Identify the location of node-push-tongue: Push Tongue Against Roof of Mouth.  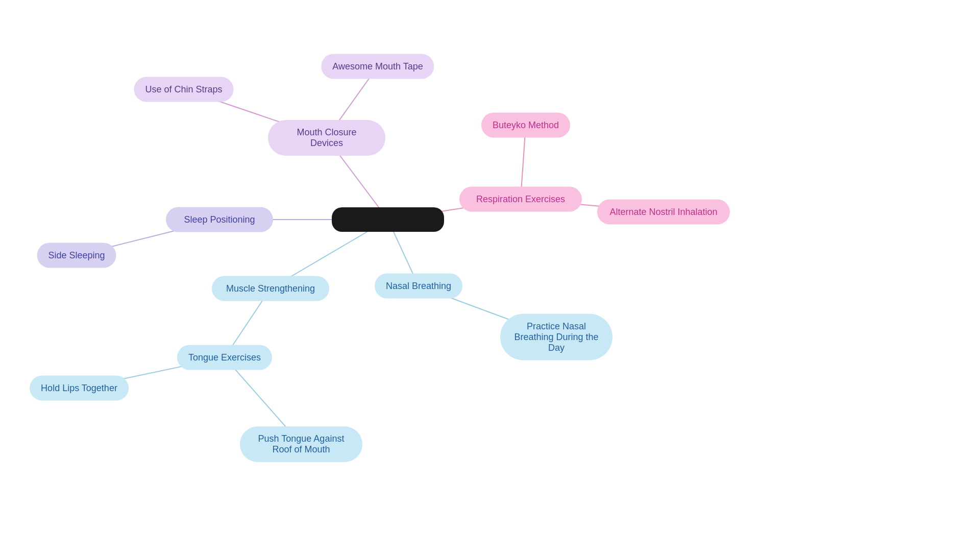
(301, 444).